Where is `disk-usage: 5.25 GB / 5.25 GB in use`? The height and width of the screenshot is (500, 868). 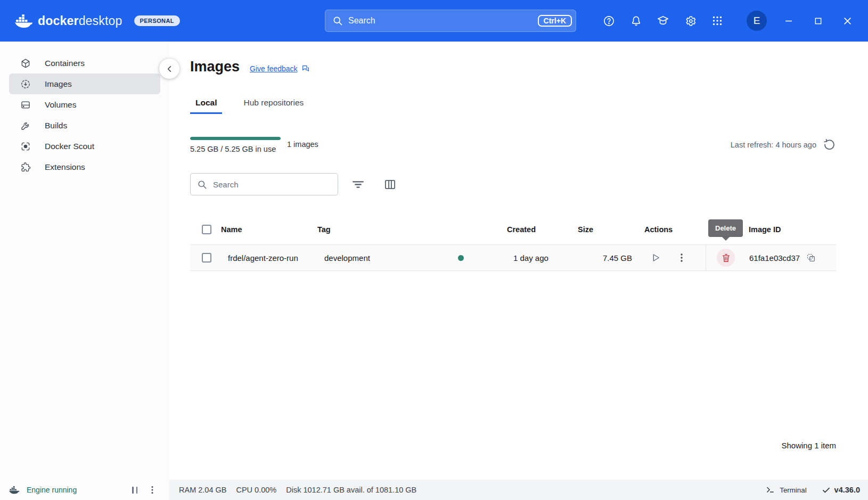 disk-usage: 5.25 GB / 5.25 GB in use is located at coordinates (235, 145).